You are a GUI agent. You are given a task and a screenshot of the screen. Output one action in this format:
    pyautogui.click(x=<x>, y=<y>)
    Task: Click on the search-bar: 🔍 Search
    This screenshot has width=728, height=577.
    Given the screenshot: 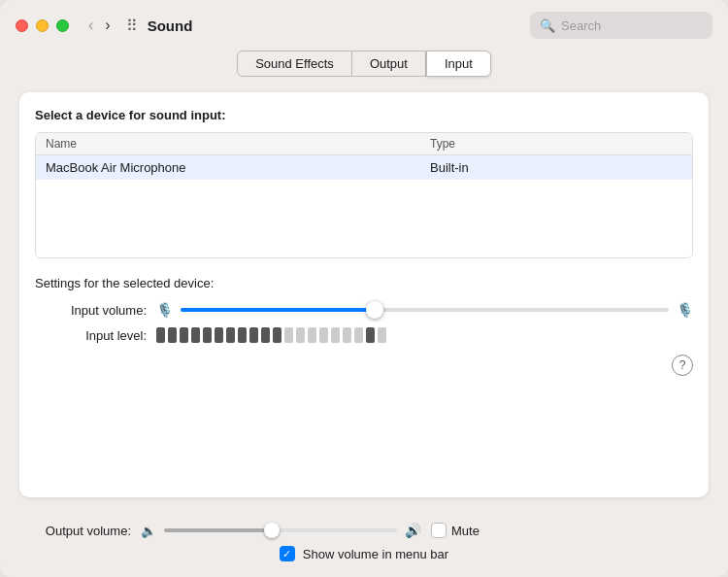 What is the action you would take?
    pyautogui.click(x=621, y=25)
    